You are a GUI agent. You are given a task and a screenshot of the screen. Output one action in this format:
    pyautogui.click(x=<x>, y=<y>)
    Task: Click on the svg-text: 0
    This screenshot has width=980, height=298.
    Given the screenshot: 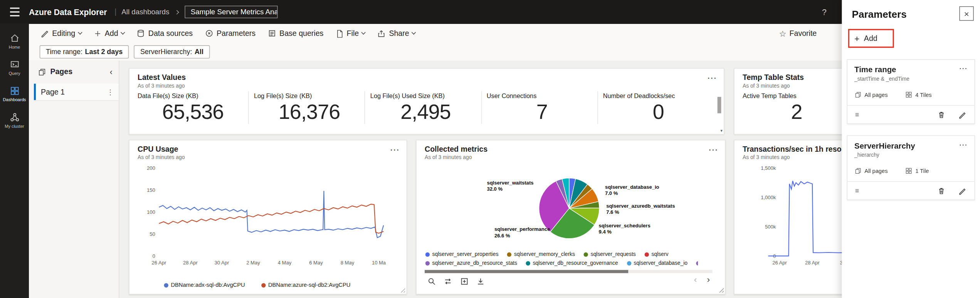 What is the action you would take?
    pyautogui.click(x=153, y=256)
    